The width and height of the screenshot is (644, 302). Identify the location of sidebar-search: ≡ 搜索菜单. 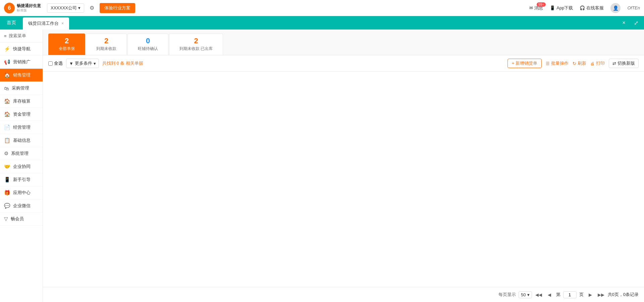
(21, 36).